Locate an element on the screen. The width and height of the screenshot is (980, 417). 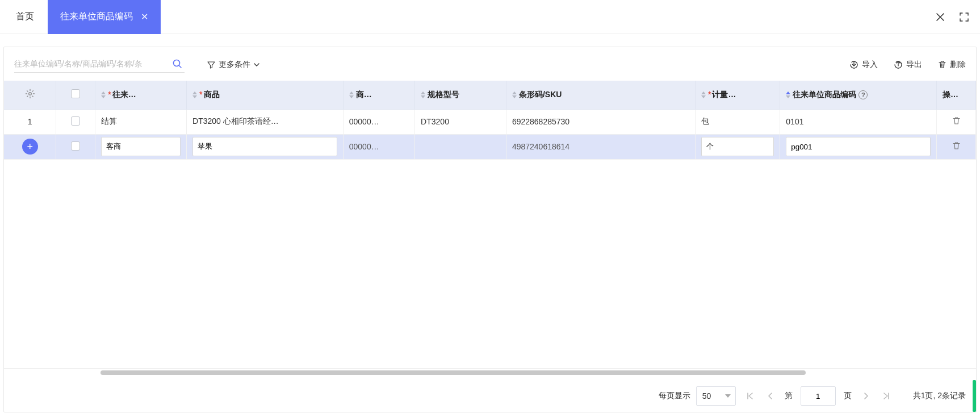
fullscreen-button is located at coordinates (964, 17).